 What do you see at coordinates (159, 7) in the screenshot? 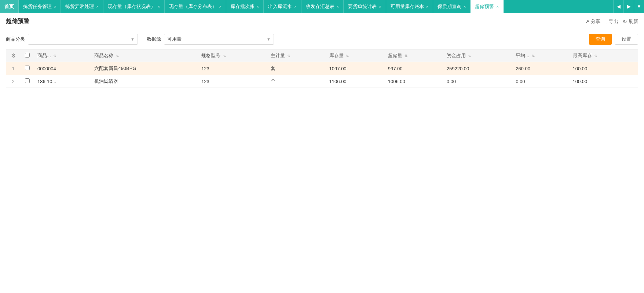
I see `nav-tab-close-2: ×` at bounding box center [159, 7].